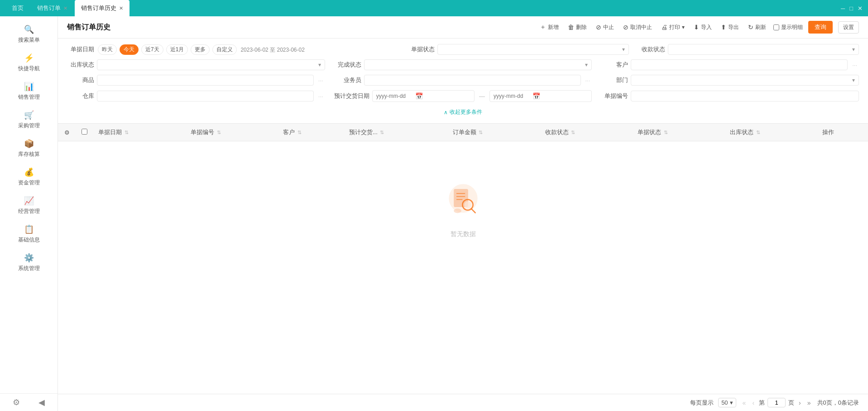 Image resolution: width=868 pixels, height=411 pixels. I want to click on purchase-icon: 🛒, so click(29, 115).